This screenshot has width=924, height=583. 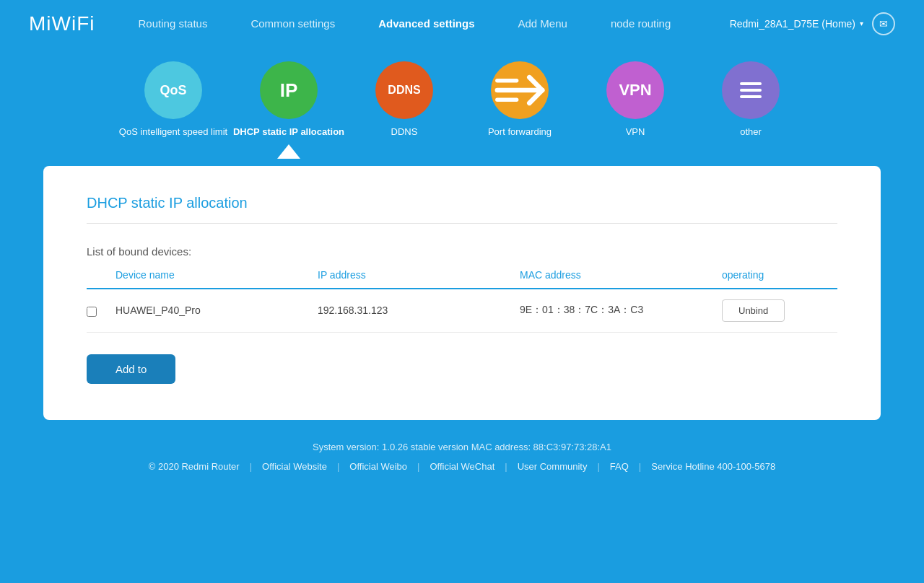 What do you see at coordinates (553, 466) in the screenshot?
I see `footer-user-community: User Community` at bounding box center [553, 466].